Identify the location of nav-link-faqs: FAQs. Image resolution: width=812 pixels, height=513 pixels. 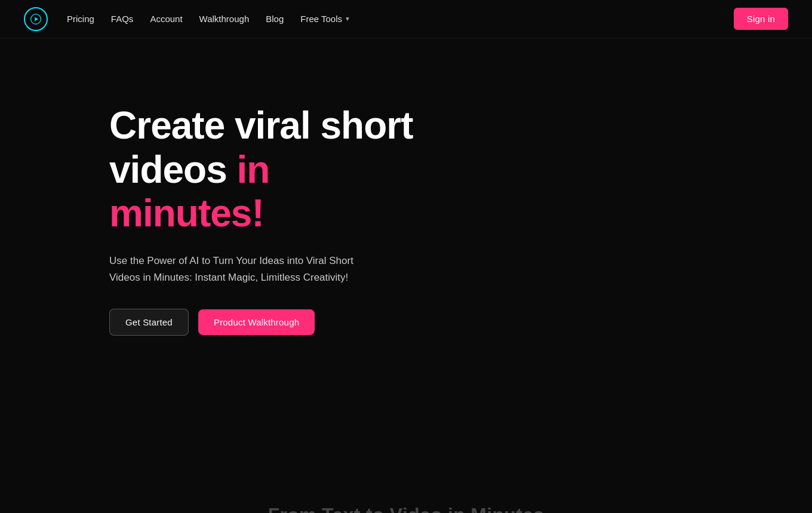
(122, 19).